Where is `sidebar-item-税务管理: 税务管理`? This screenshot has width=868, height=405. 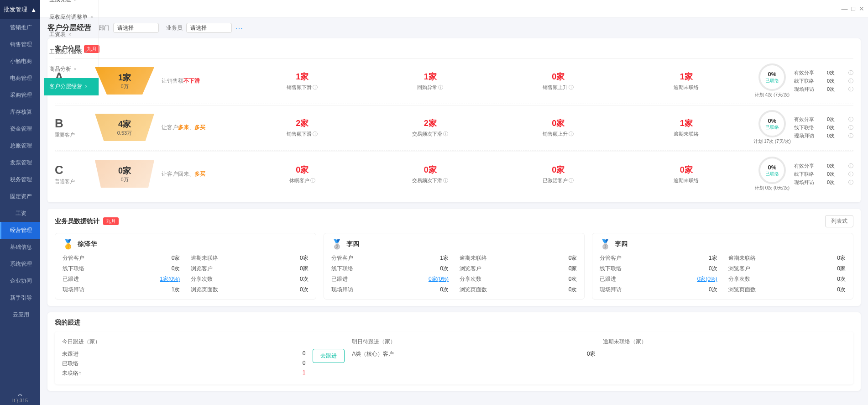 sidebar-item-税务管理: 税务管理 is located at coordinates (20, 180).